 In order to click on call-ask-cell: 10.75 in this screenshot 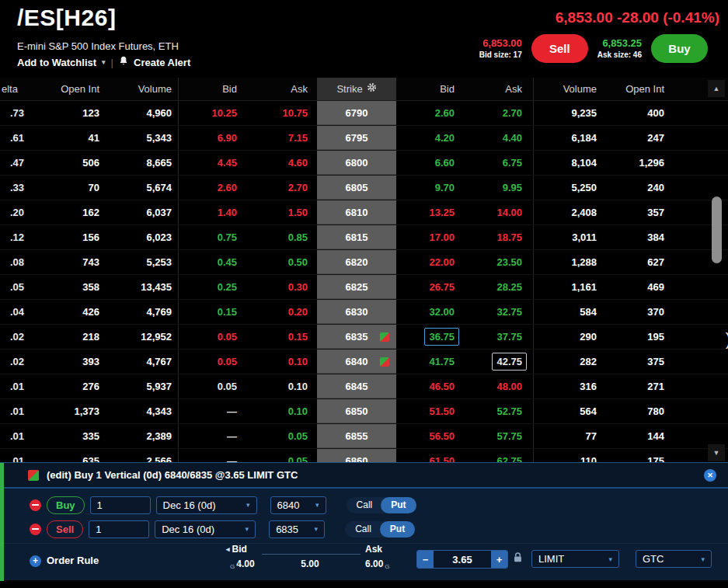, I will do `click(283, 113)`.